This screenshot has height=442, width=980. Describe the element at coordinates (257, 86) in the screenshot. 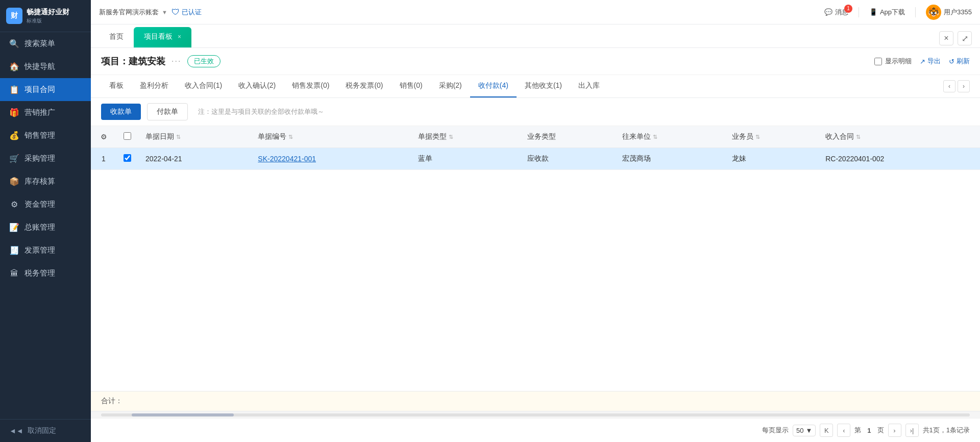

I see `subtab-3: 收入确认(2)` at that location.